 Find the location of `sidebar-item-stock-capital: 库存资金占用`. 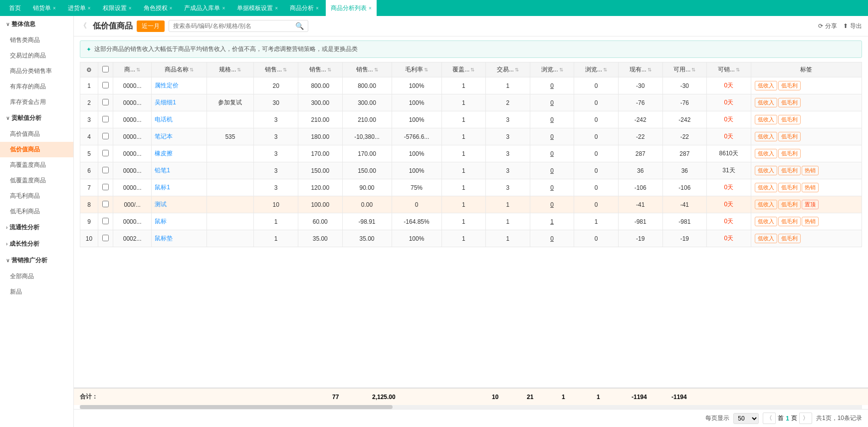

sidebar-item-stock-capital: 库存资金占用 is located at coordinates (37, 102).